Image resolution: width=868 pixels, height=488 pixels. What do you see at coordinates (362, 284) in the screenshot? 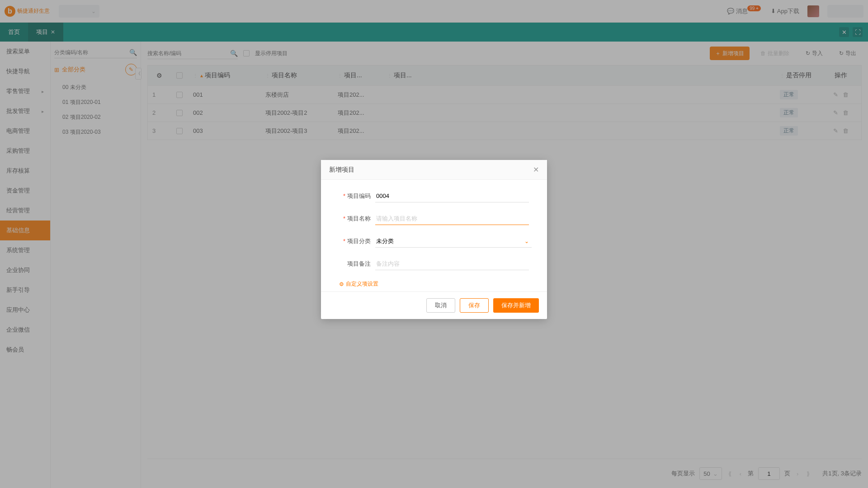
I see `custom-fields-label: 自定义项设置` at bounding box center [362, 284].